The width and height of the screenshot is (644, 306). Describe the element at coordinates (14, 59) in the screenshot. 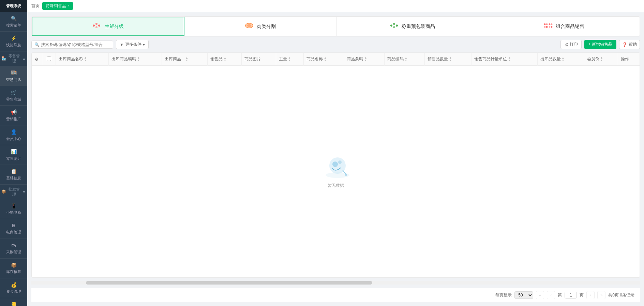

I see `sidebar-item-retail-mgmt: 🏪 零售管理 ▲` at that location.